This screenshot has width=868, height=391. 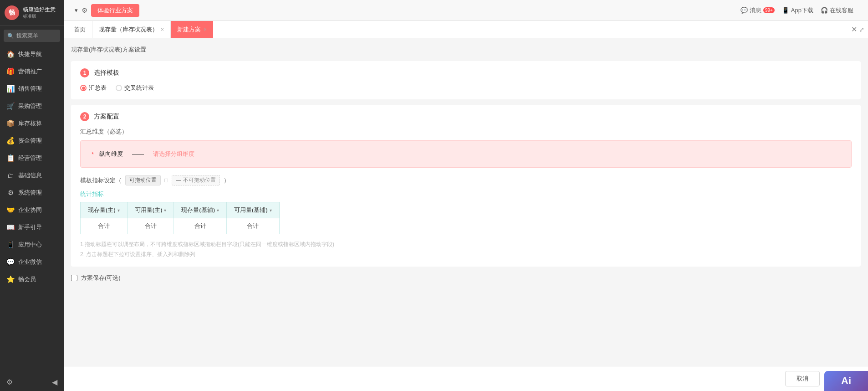 What do you see at coordinates (93, 88) in the screenshot?
I see `radio-summary: 汇总表` at bounding box center [93, 88].